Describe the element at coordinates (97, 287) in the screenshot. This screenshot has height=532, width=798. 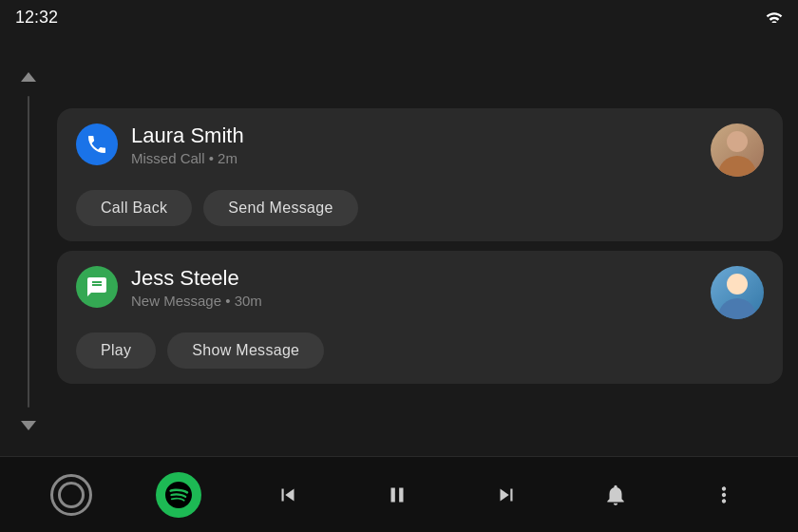
I see `message-icon-circle` at that location.